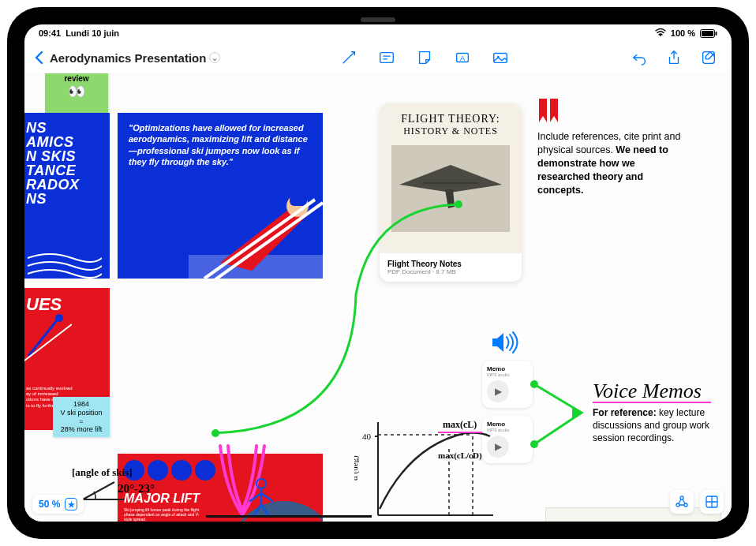 The height and width of the screenshot is (546, 756). I want to click on voice-memos-block: Voice Memos For reference: key lecture d…, so click(656, 412).